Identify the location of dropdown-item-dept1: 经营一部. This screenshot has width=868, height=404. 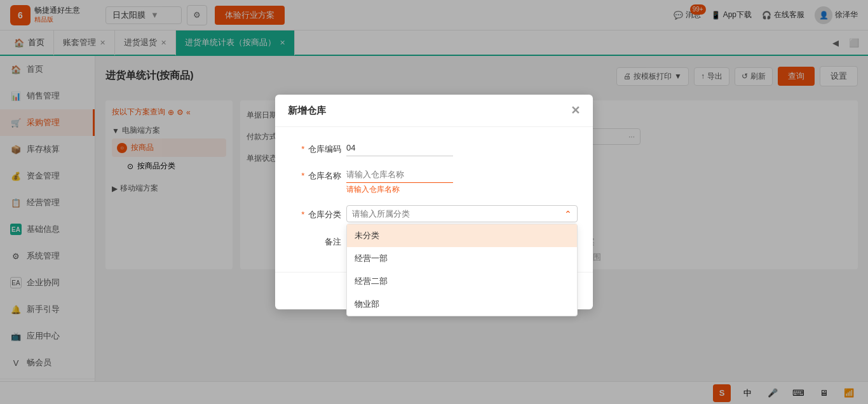
(462, 259).